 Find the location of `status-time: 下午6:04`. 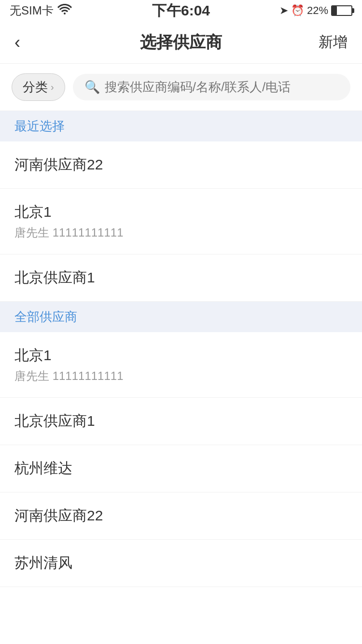

status-time: 下午6:04 is located at coordinates (181, 11).